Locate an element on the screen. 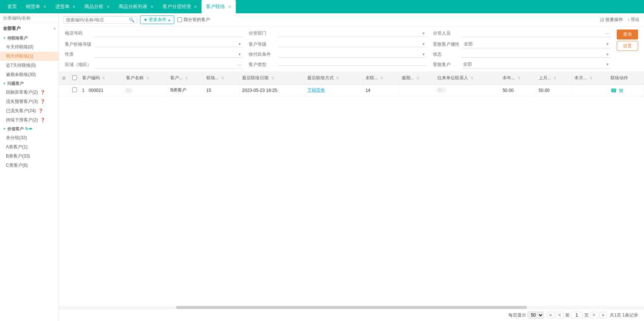 The image size is (644, 321). sidebar-item-b-class: B类客户(33) is located at coordinates (29, 156).